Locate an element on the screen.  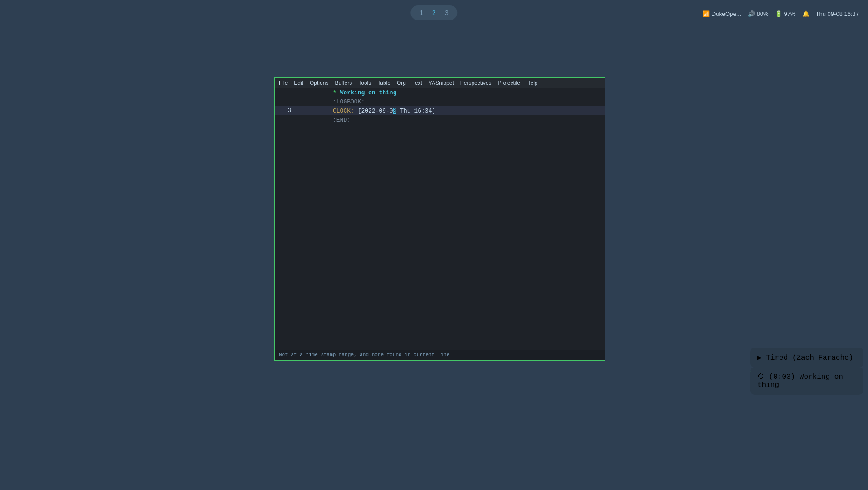
workspace-tab-1: 1 is located at coordinates (421, 13).